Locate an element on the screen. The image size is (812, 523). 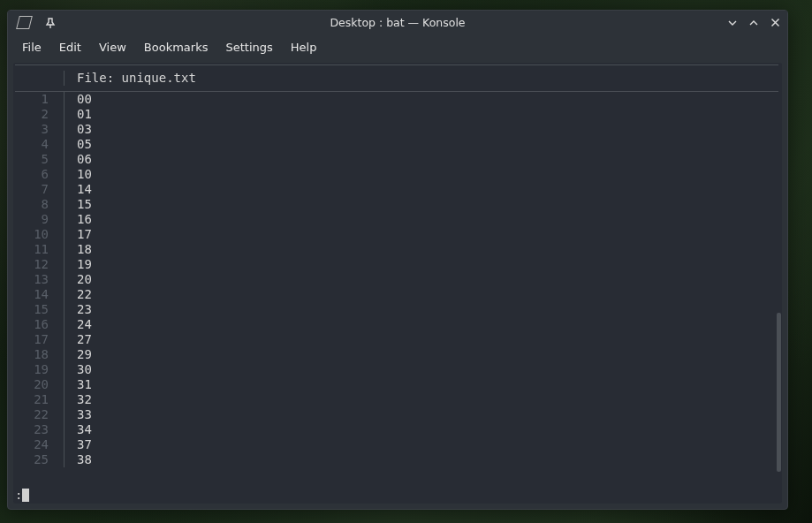
titlebar: Desktop : bat — Konsole is located at coordinates (398, 23).